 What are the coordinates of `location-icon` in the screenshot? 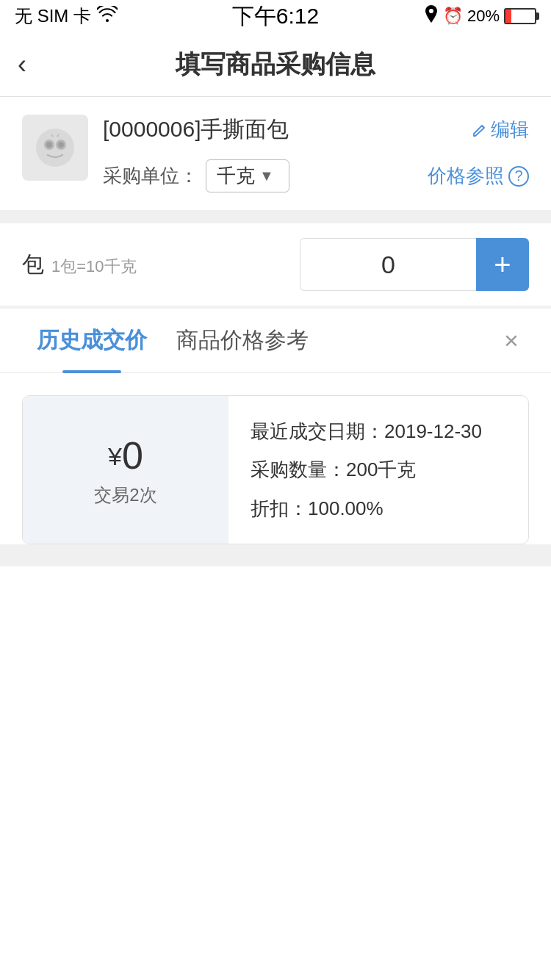 It's located at (431, 16).